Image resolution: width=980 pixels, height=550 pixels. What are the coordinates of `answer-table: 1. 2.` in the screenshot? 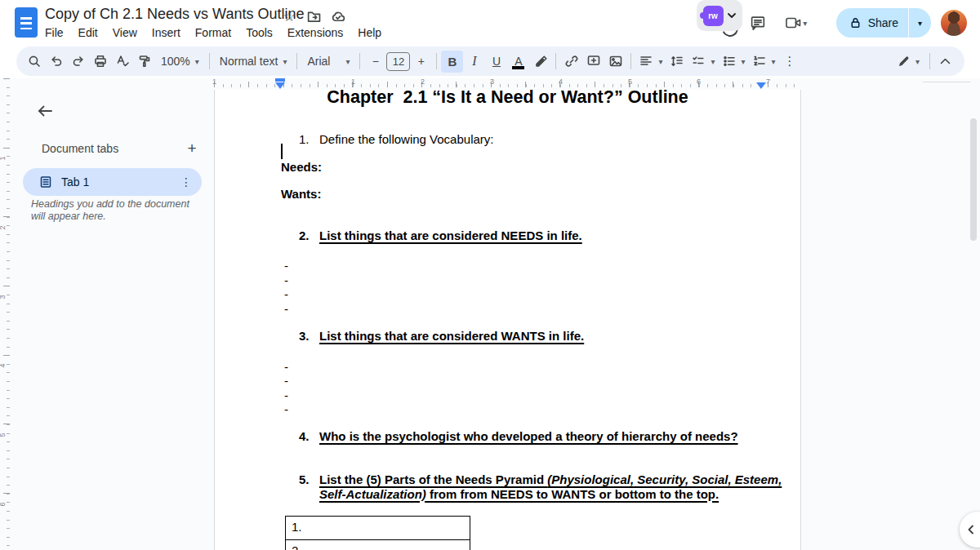 It's located at (377, 533).